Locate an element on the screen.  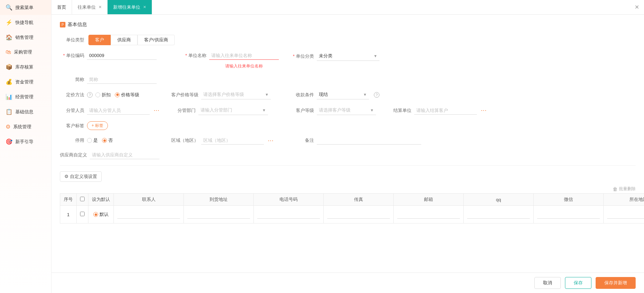
row-email-input is located at coordinates (429, 214).